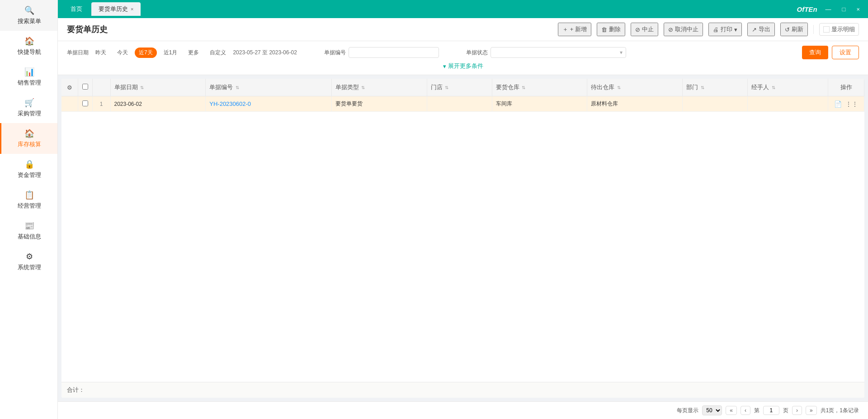 The height and width of the screenshot is (419, 868). What do you see at coordinates (463, 95) in the screenshot?
I see `data-table: ⚙ 单据日期 ⇅ 单据编号` at bounding box center [463, 95].